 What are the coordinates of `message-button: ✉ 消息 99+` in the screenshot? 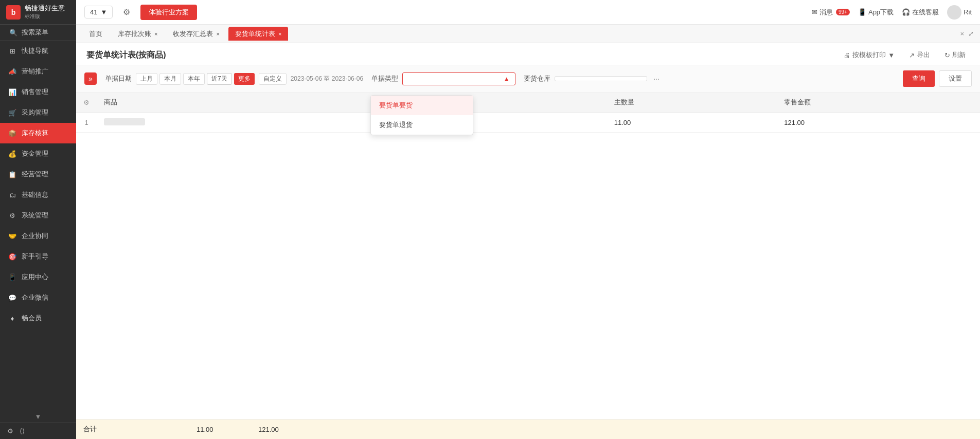 It's located at (831, 12).